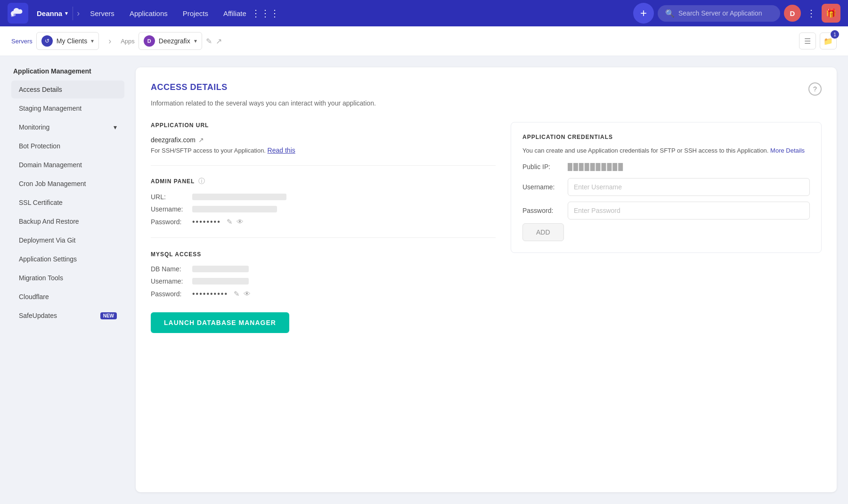  Describe the element at coordinates (666, 137) in the screenshot. I see `credentials-title: APPLICATION CREDENTIALS` at that location.